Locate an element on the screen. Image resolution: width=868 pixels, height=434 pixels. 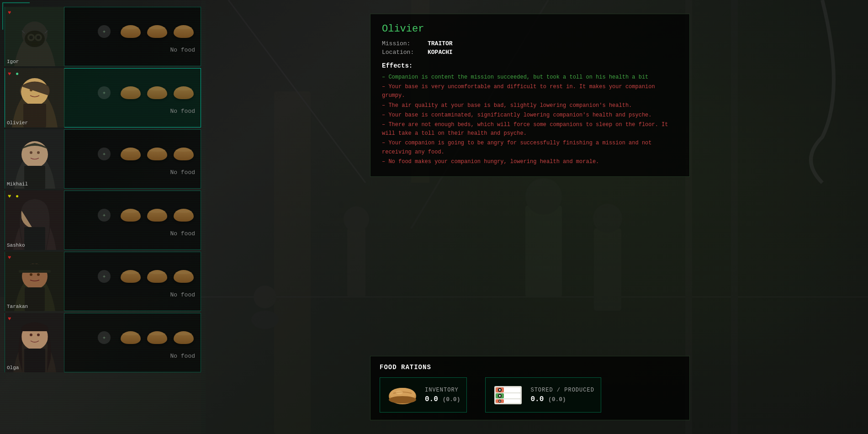
effects-title: Effects: is located at coordinates (530, 66).